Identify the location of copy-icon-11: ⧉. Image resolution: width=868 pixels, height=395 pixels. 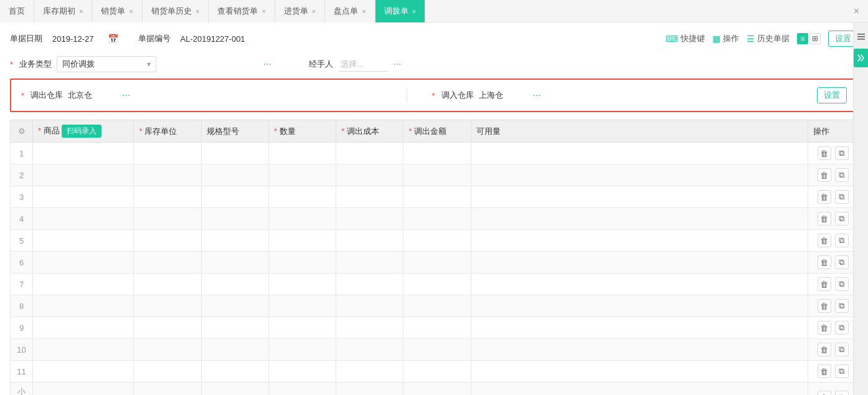
(842, 371).